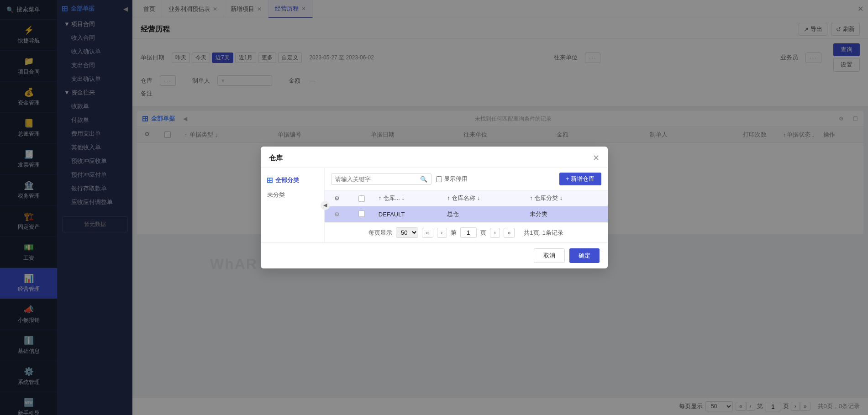  I want to click on sort-icon-down: ↓, so click(403, 198).